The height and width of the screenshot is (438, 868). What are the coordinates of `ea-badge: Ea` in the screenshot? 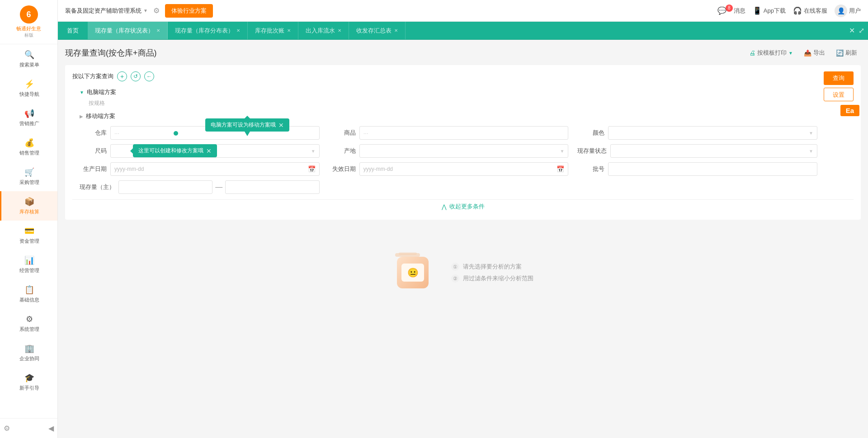 It's located at (850, 110).